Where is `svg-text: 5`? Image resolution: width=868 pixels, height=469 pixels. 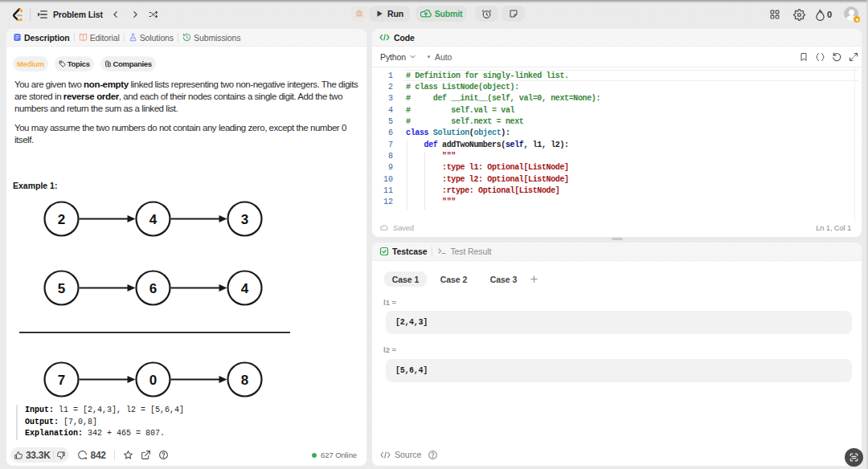 svg-text: 5 is located at coordinates (61, 289).